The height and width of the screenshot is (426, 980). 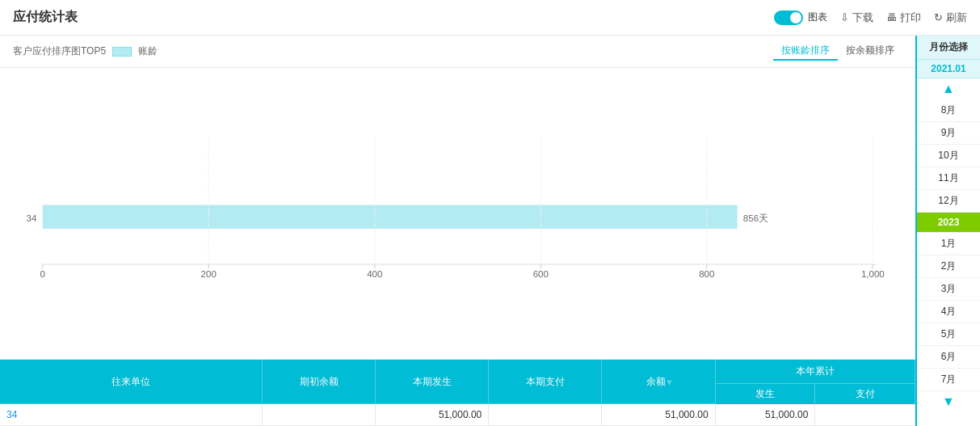 I want to click on sidebar-year-marker-2023: 2023, so click(x=948, y=223).